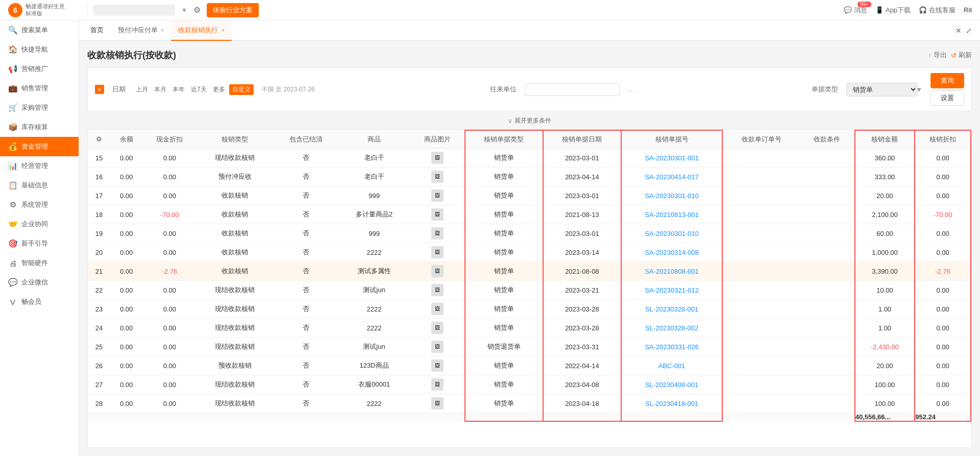 This screenshot has width=980, height=456. Describe the element at coordinates (39, 108) in the screenshot. I see `sidebar-item-purchase: 🛒 采购管理` at that location.